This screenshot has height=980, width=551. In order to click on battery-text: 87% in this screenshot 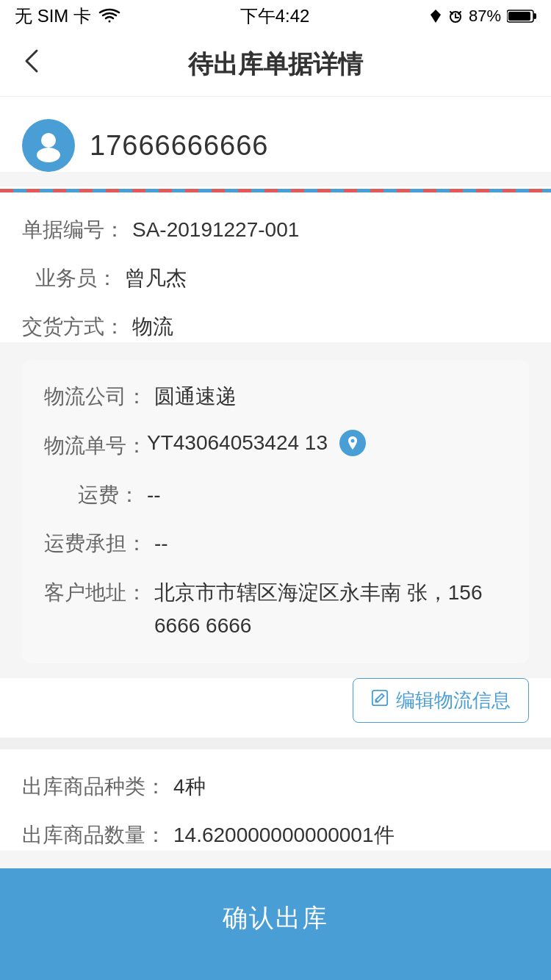, I will do `click(485, 16)`.